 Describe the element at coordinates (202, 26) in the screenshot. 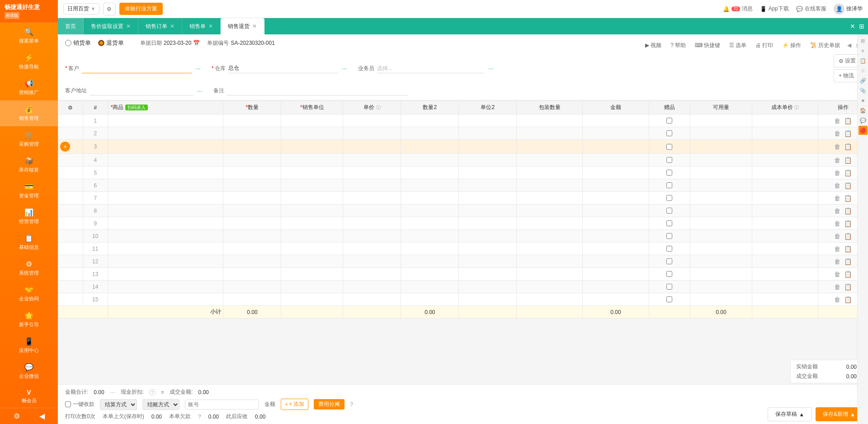

I see `tab-sales: 销售单 ✕` at that location.